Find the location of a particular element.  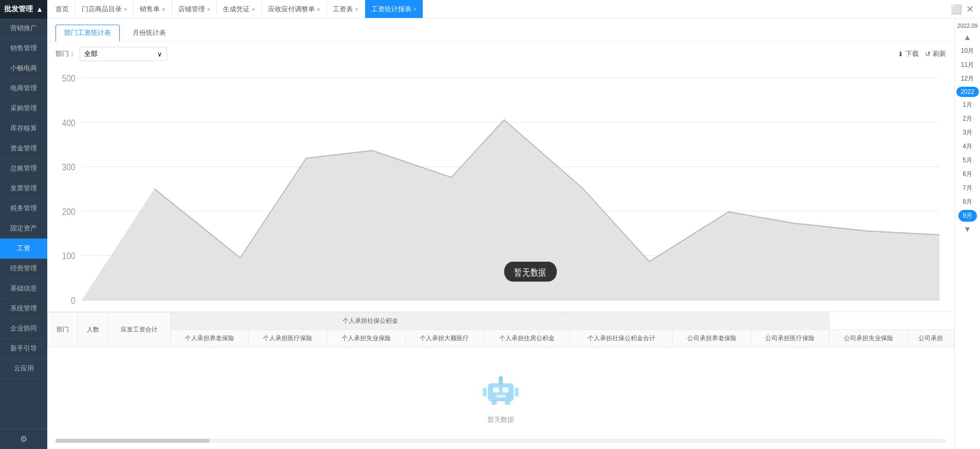

year-panel-item-6: 3月 is located at coordinates (968, 132).